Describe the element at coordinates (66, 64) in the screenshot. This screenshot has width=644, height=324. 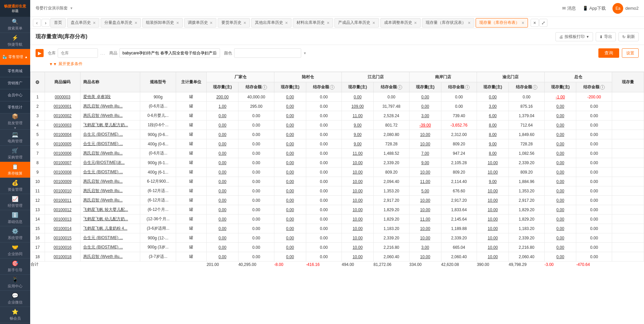
I see `expand-conditions-btn: ▼▼ 展开更多条件` at that location.